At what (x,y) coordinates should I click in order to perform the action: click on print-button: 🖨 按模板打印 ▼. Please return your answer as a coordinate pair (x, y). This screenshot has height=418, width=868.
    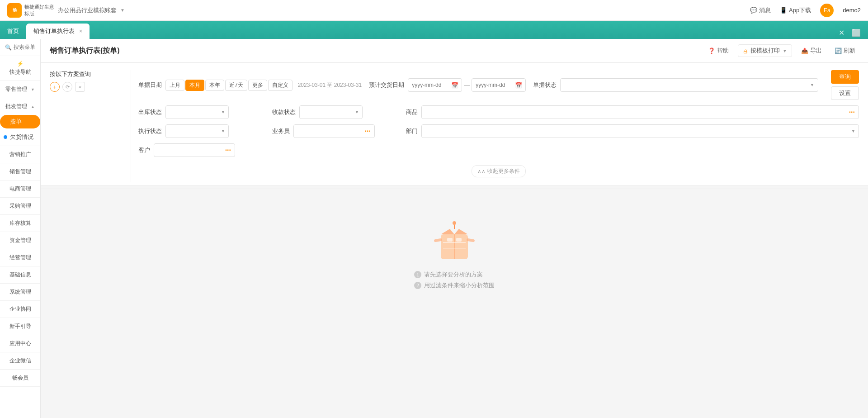
    Looking at the image, I should click on (765, 51).